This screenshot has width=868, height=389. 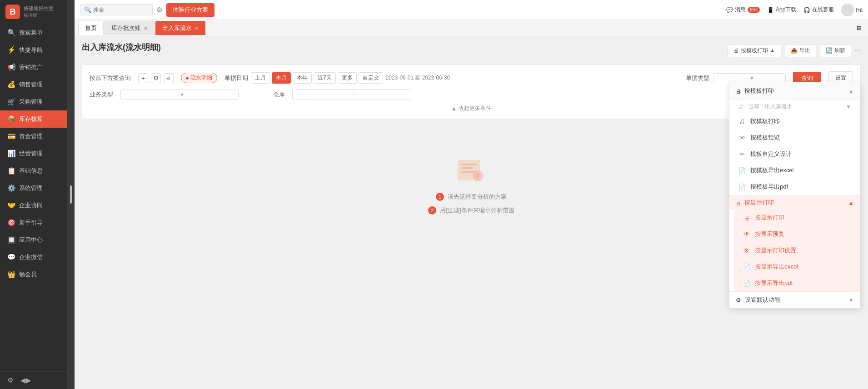 I want to click on message-badge: 99+, so click(x=753, y=10).